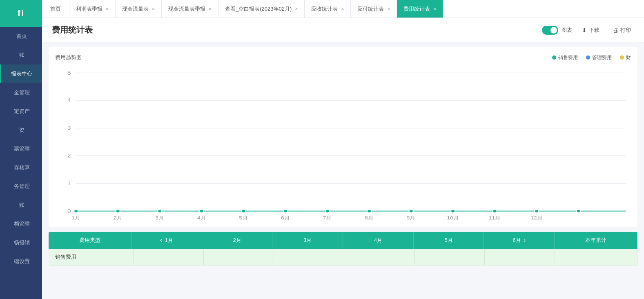  I want to click on sidebar-item-home: 首页, so click(21, 36).